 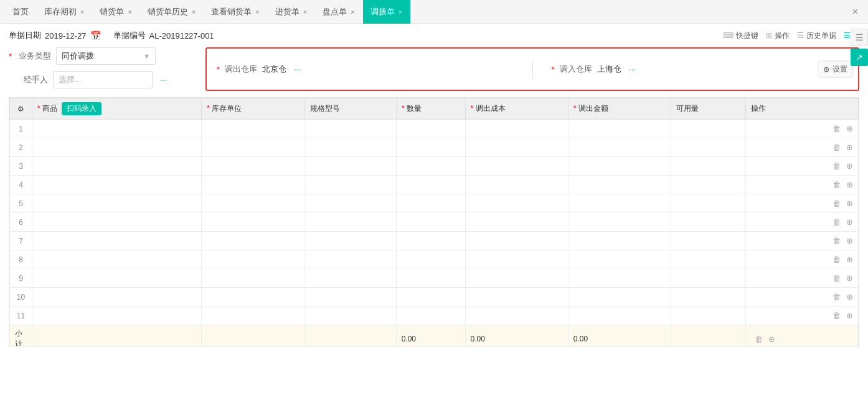 I want to click on calendar-icon: 📅, so click(x=96, y=36).